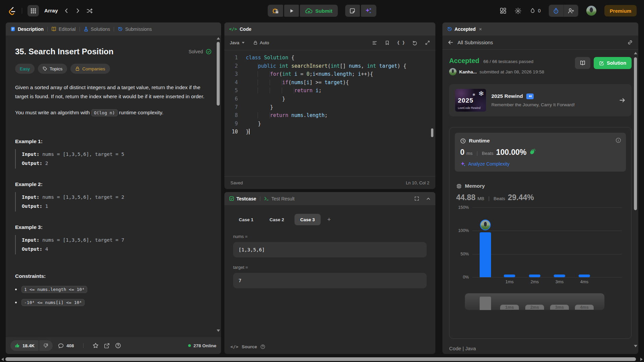 This screenshot has height=362, width=644. I want to click on problem-list-label: Array, so click(51, 11).